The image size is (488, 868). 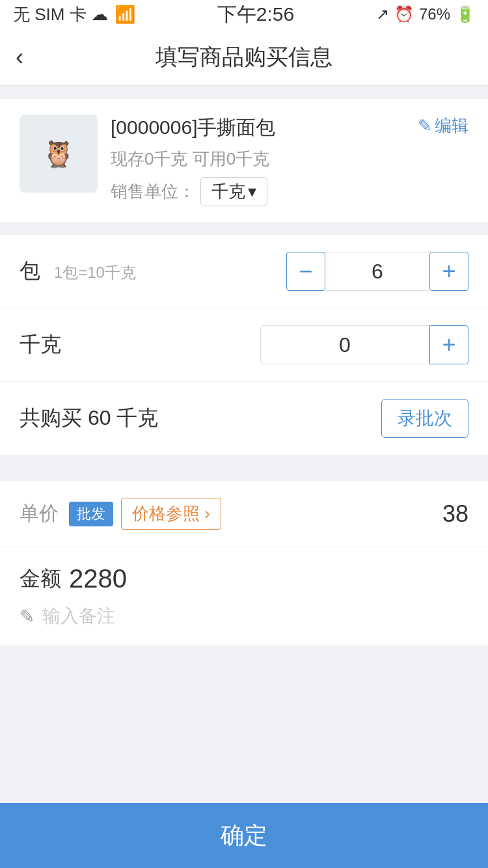 I want to click on product-info: [0000006]手撕面包 ✎ 编辑 现存0千克 可用0千克 销售单位： 千克 …, so click(x=290, y=160).